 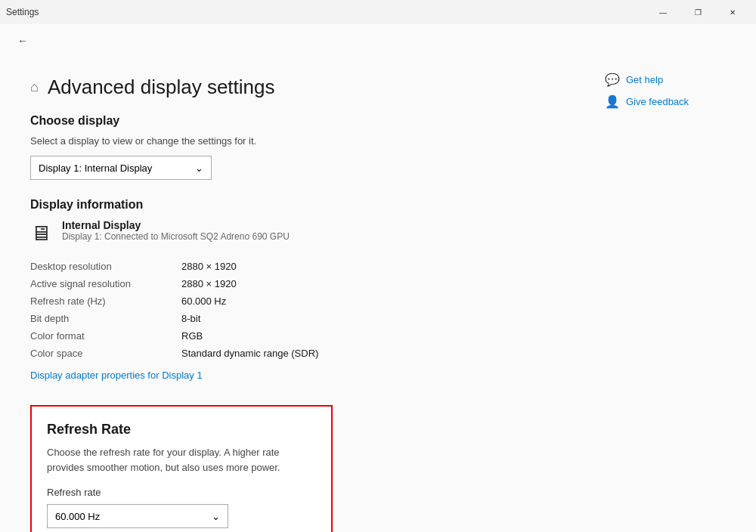 What do you see at coordinates (295, 336) in the screenshot?
I see `table-row: Color formatRGB` at bounding box center [295, 336].